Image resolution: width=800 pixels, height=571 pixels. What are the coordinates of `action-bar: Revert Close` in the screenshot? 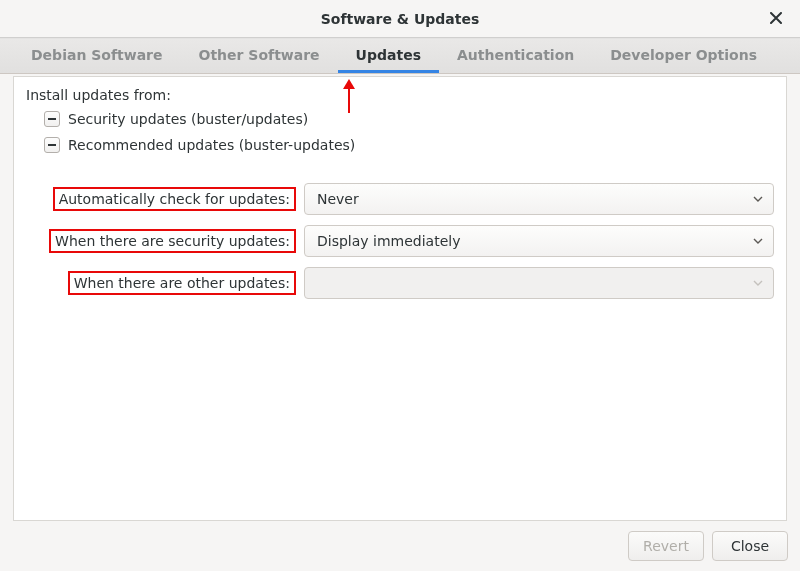 It's located at (400, 549).